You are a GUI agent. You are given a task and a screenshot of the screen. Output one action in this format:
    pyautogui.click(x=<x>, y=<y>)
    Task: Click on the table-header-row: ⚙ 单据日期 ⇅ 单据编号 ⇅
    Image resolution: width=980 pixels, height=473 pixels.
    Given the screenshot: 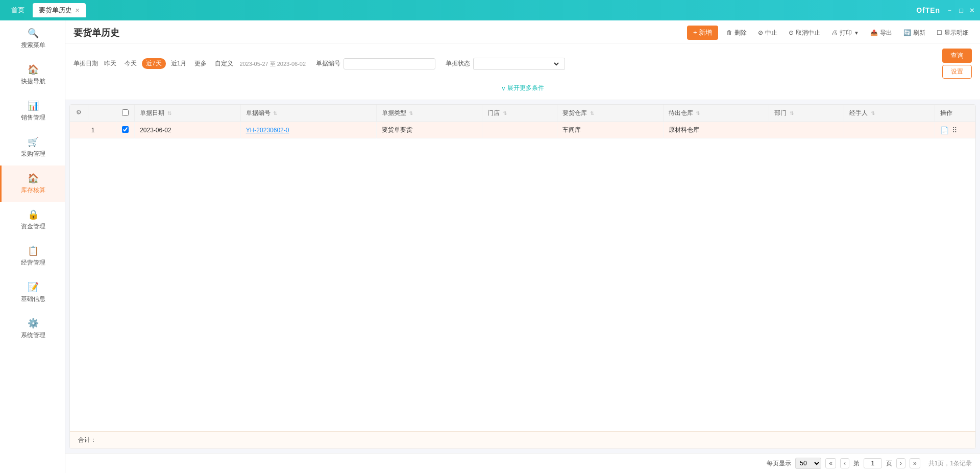 What is the action you would take?
    pyautogui.click(x=523, y=113)
    